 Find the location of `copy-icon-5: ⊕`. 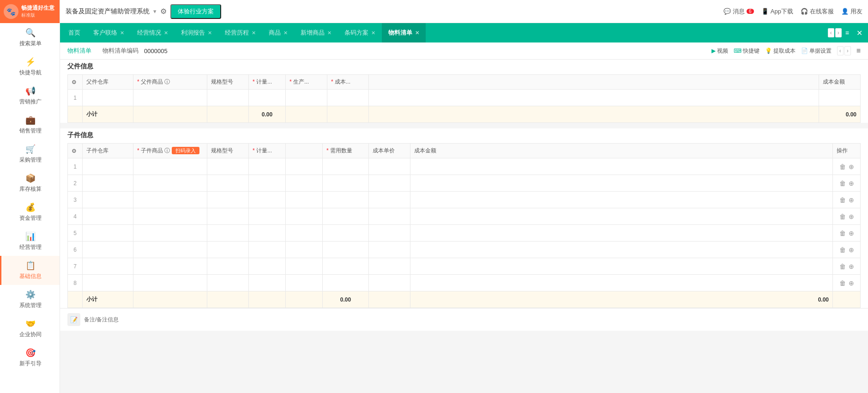

copy-icon-5: ⊕ is located at coordinates (851, 233).